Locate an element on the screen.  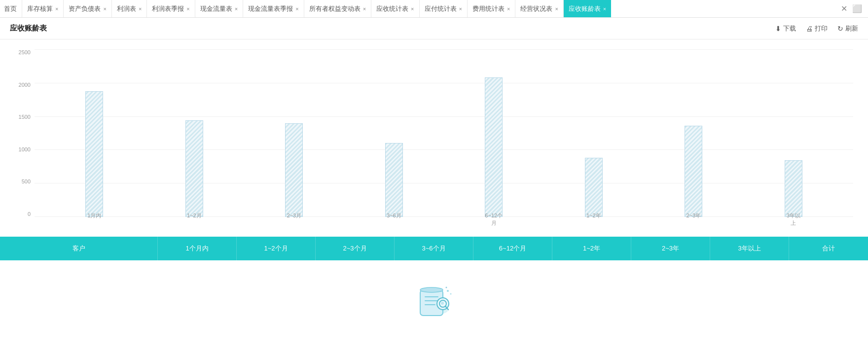
tab-equity-close: × is located at coordinates (364, 9).